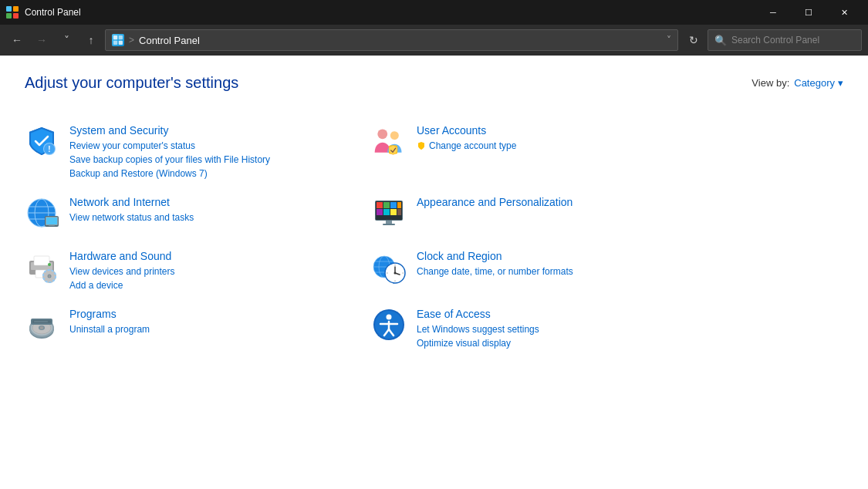  Describe the element at coordinates (421, 146) in the screenshot. I see `shield-small-icon` at that location.